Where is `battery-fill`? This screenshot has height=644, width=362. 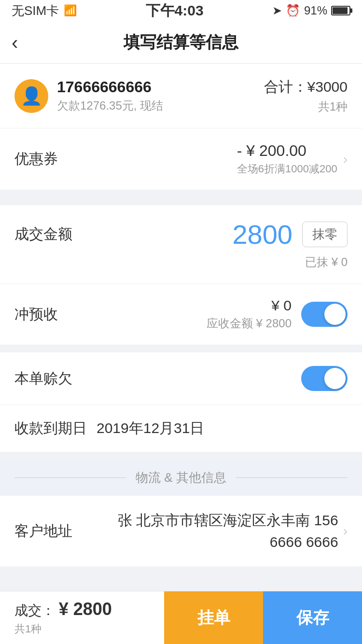 battery-fill is located at coordinates (340, 11).